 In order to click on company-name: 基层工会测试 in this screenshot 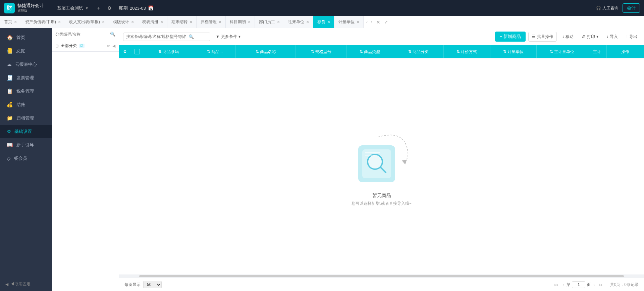, I will do `click(70, 8)`.